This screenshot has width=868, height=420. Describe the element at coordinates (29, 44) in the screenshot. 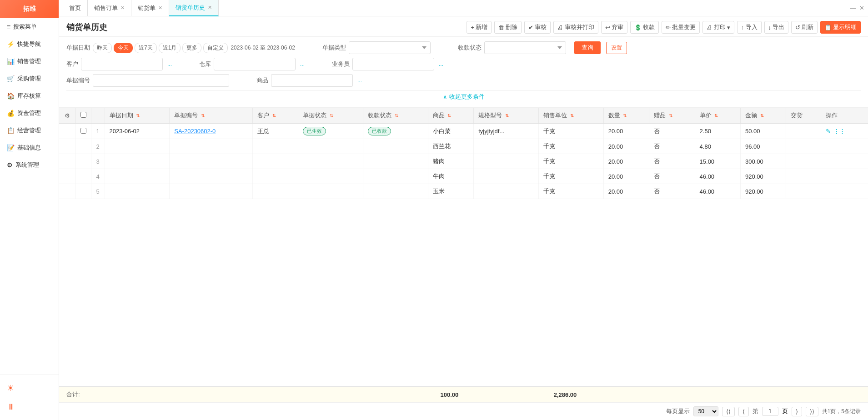

I see `sidebar-item-quick-nav: ⚡ 快捷导航` at that location.